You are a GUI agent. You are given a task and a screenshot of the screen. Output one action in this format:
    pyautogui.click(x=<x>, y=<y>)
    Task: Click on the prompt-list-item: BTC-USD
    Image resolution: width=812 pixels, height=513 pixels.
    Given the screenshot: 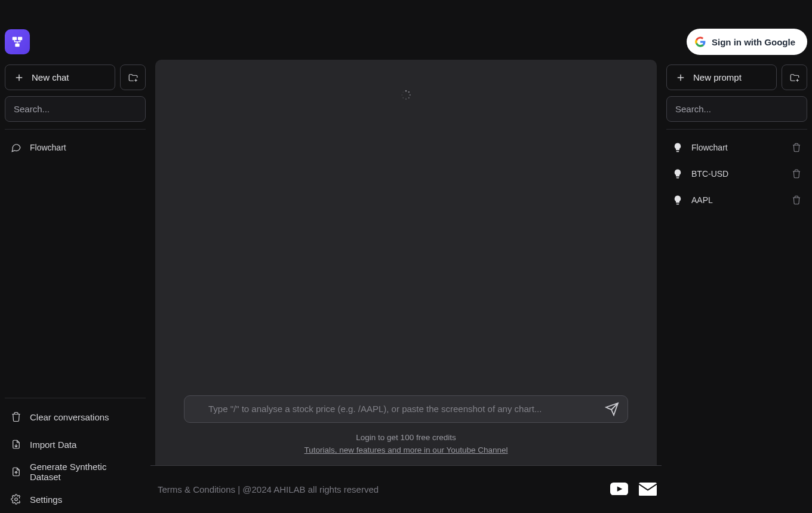 What is the action you would take?
    pyautogui.click(x=737, y=174)
    